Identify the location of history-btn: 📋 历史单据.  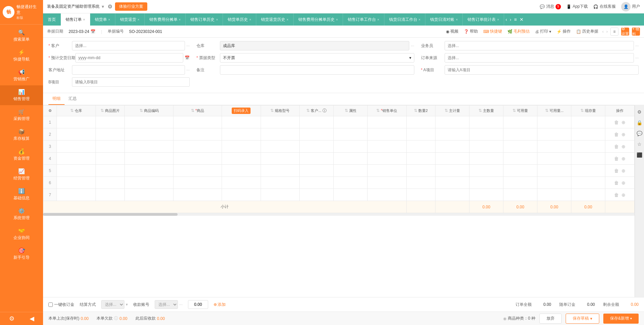
(587, 32).